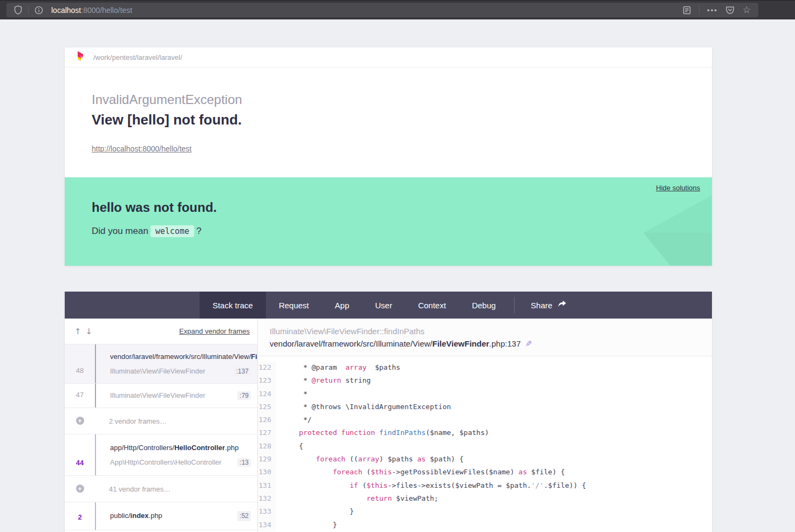 This screenshot has width=795, height=532. I want to click on url-text: localhost:8000/hello/test, so click(92, 10).